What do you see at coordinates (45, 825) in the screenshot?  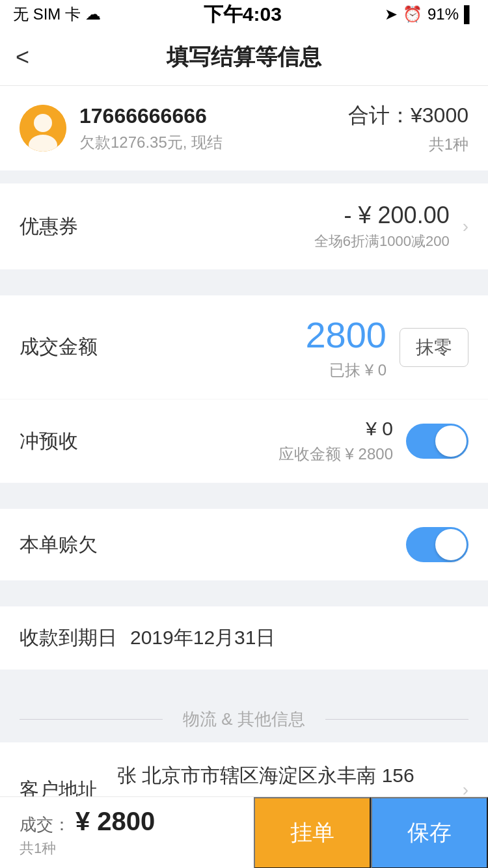 I see `footer-deal-label: 成交：` at bounding box center [45, 825].